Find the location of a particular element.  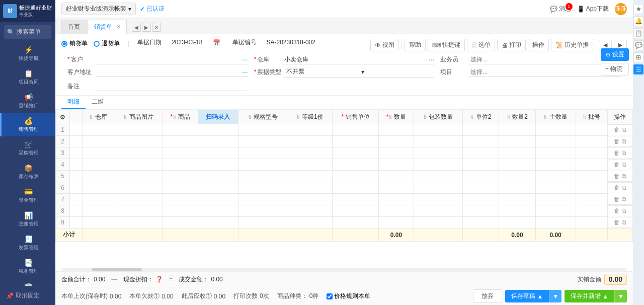

address-select-icon: ··· is located at coordinates (245, 72).